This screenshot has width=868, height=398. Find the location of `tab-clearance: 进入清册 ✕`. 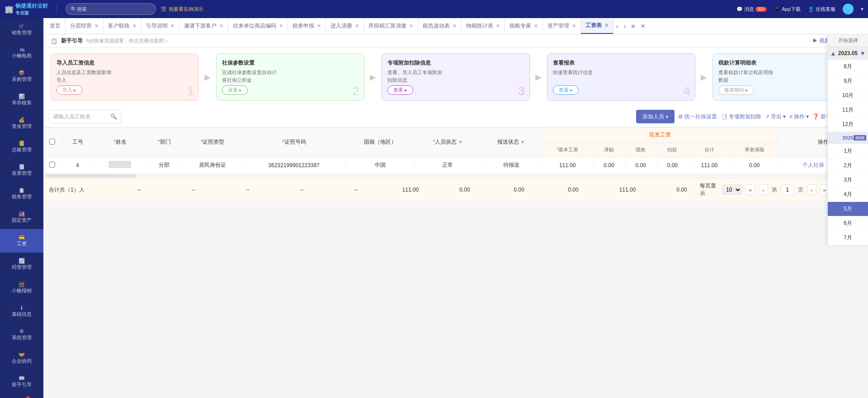

tab-clearance: 进入清册 ✕ is located at coordinates (345, 26).